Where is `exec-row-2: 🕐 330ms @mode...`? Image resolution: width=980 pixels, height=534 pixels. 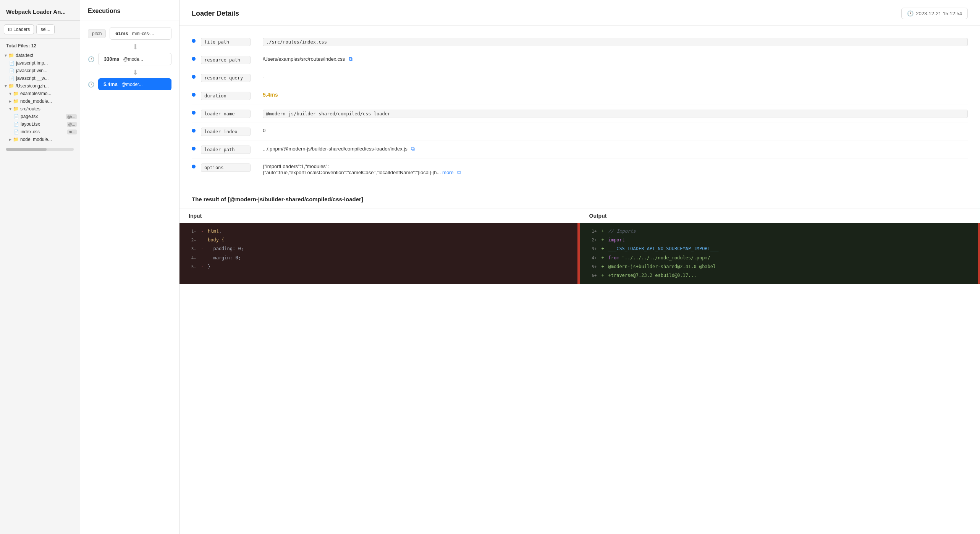
exec-row-2: 🕐 330ms @mode... is located at coordinates (130, 59).